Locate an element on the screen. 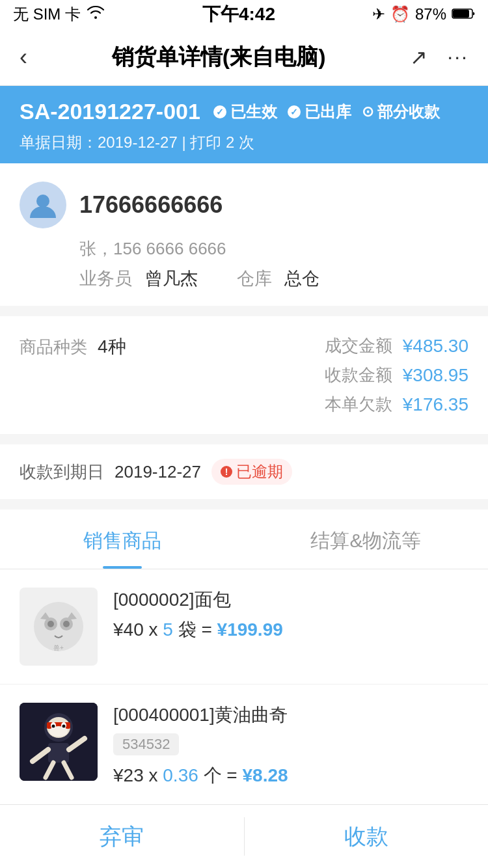 This screenshot has width=488, height=868. confirm-label: 收款 is located at coordinates (366, 837).